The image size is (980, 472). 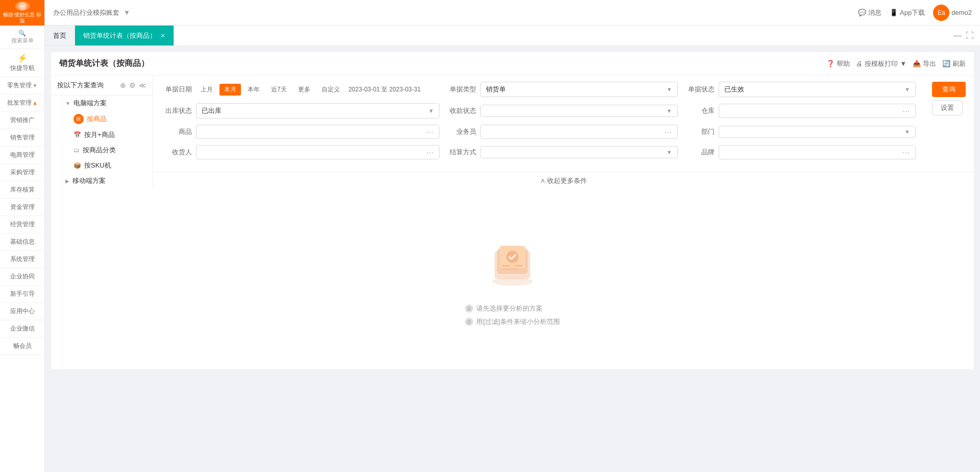 I want to click on refresh-btn: 🔄 刷新, so click(x=954, y=64).